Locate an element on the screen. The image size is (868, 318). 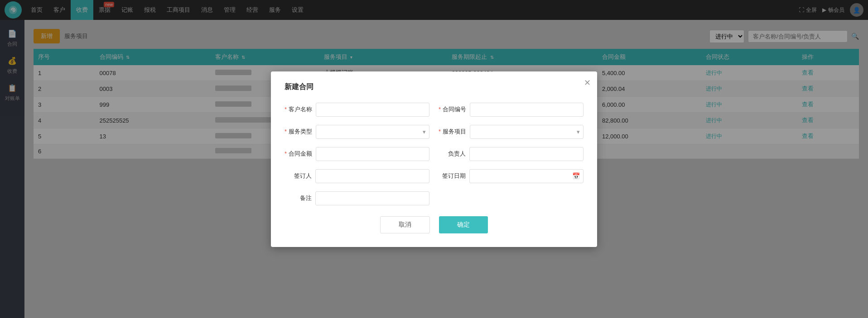
service-type-select-wrap is located at coordinates (372, 132).